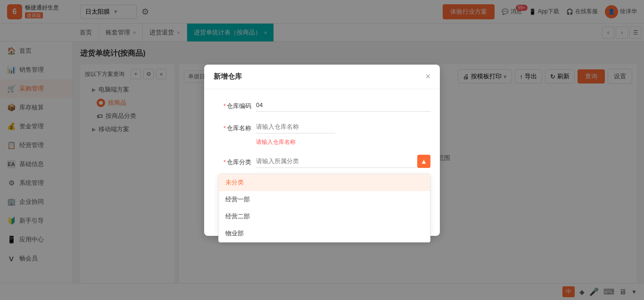  What do you see at coordinates (276, 142) in the screenshot?
I see `name-error-msg: 请输入仓库名称` at bounding box center [276, 142].